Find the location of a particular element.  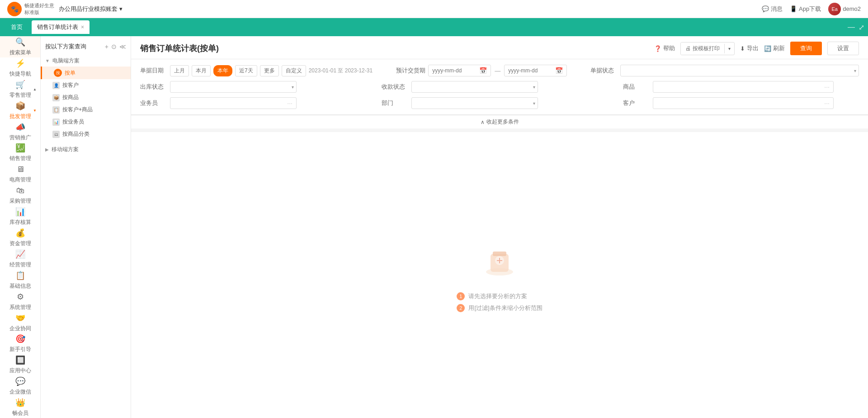

print-arrow-button: ▾ is located at coordinates (729, 49).